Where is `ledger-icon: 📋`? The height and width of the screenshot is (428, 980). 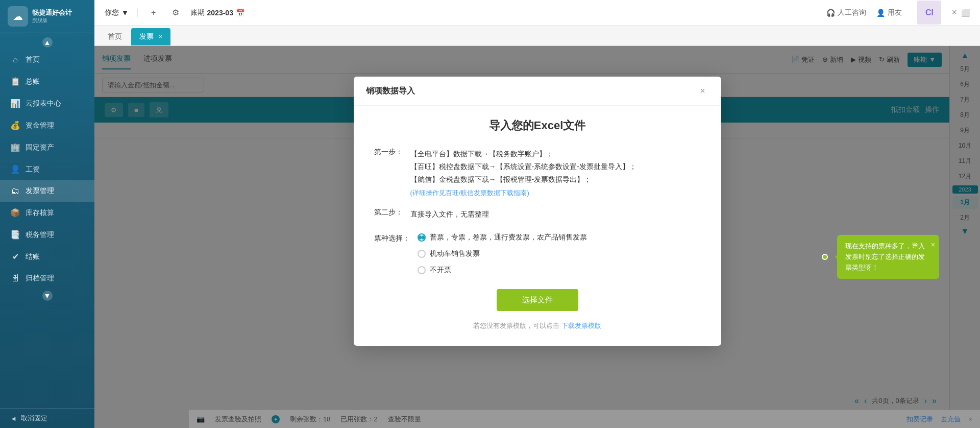 ledger-icon: 📋 is located at coordinates (15, 82).